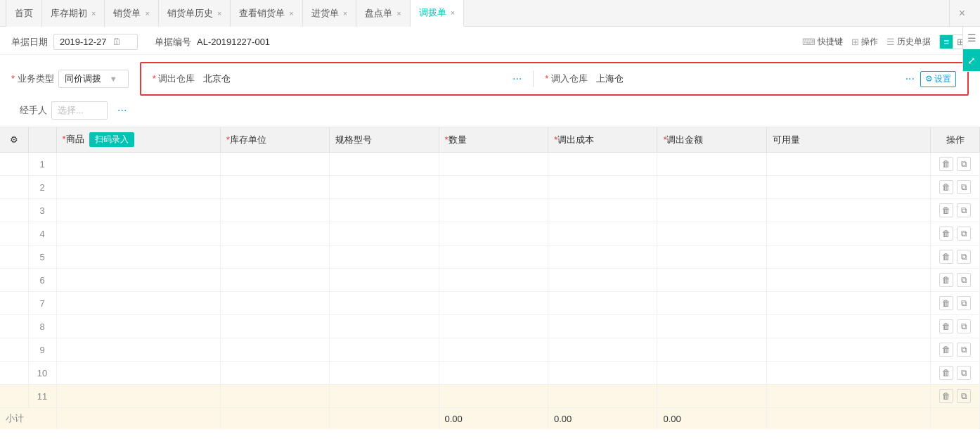 The width and height of the screenshot is (980, 446). What do you see at coordinates (14, 140) in the screenshot?
I see `col-gear-header: ⚙` at bounding box center [14, 140].